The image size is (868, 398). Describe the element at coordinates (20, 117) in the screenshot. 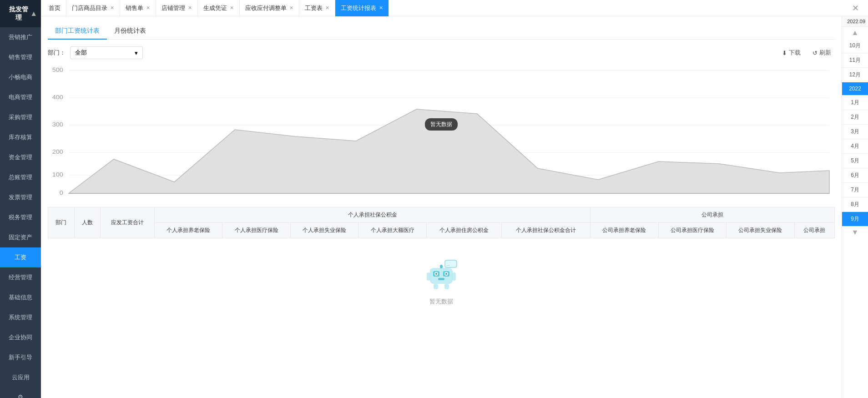

I see `sidebar-item-4: 采购管理` at that location.